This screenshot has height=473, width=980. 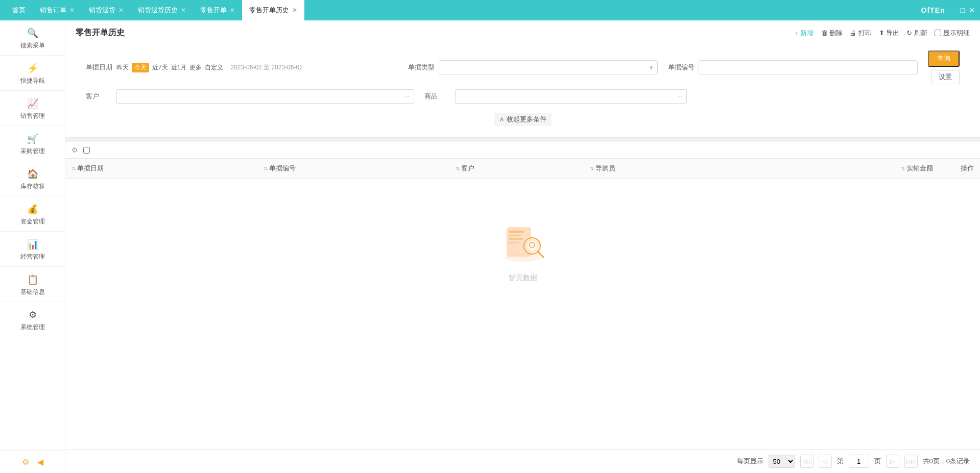 I want to click on collapse-sidebar-icon: ◀, so click(x=40, y=462).